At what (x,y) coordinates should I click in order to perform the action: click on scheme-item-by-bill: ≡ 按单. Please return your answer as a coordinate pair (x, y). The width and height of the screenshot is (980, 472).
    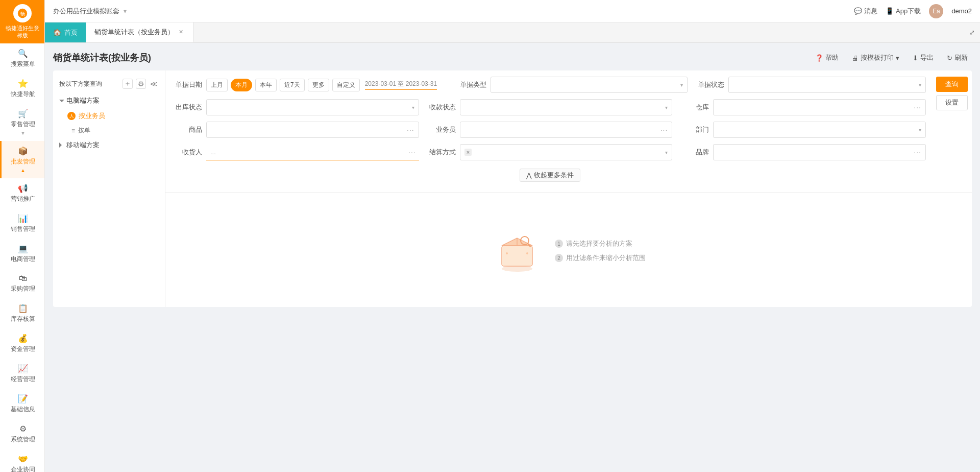
    Looking at the image, I should click on (109, 131).